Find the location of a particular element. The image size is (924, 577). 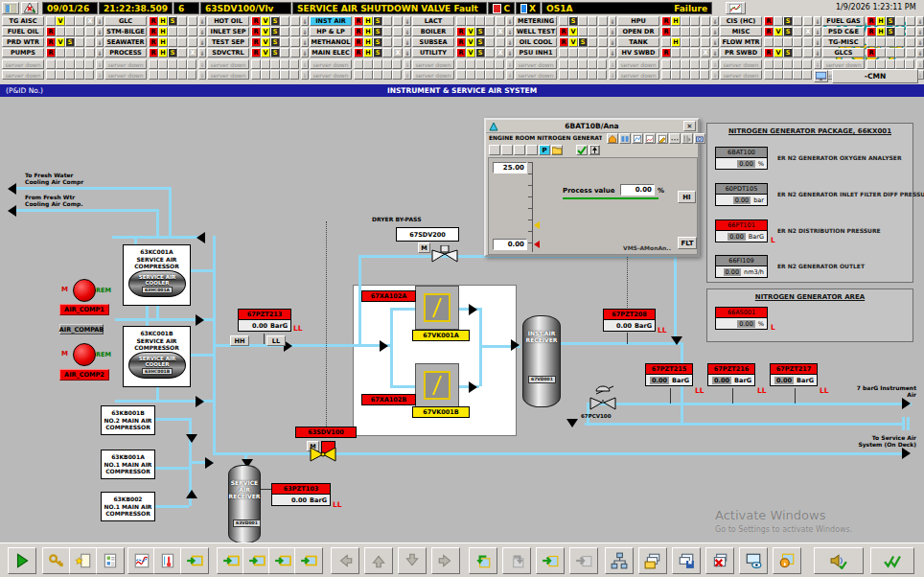

sdv100-tag: 63SDV100 is located at coordinates (326, 432).